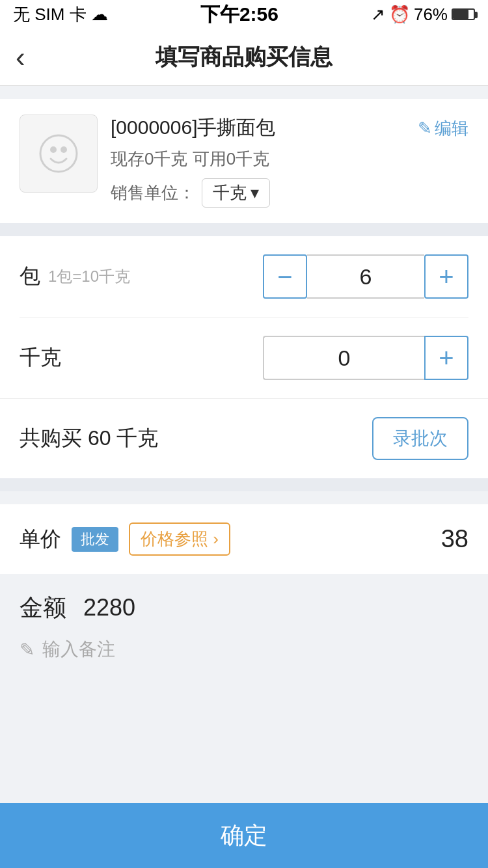 This screenshot has height=868, width=488. What do you see at coordinates (153, 193) in the screenshot?
I see `unit-label: 销售单位：` at bounding box center [153, 193].